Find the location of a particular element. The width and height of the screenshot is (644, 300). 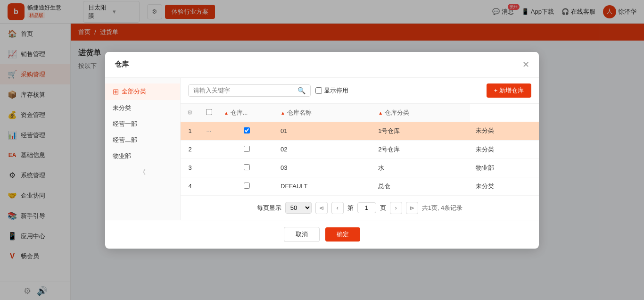

modal-title: 仓库 is located at coordinates (122, 64).